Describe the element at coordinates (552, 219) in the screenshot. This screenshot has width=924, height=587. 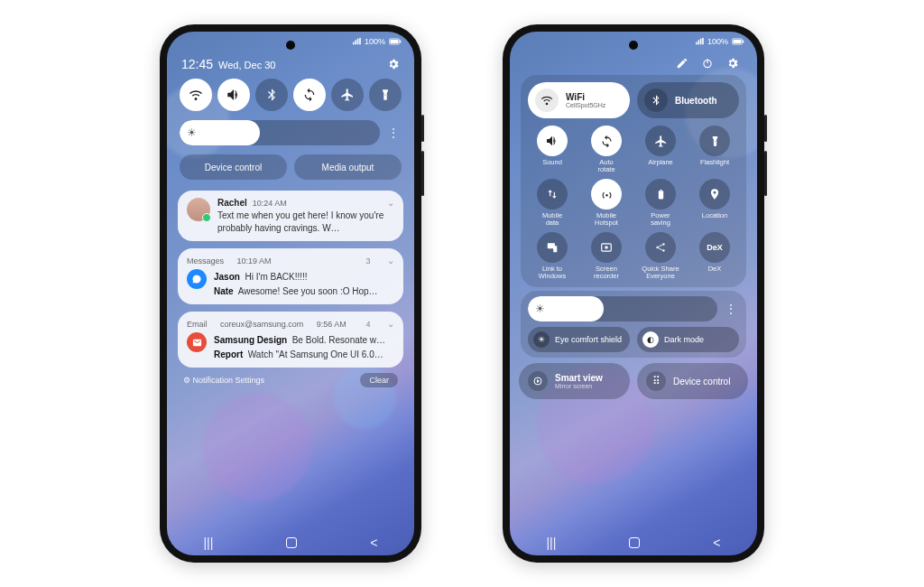
I see `tile-label: Mobiledata` at that location.